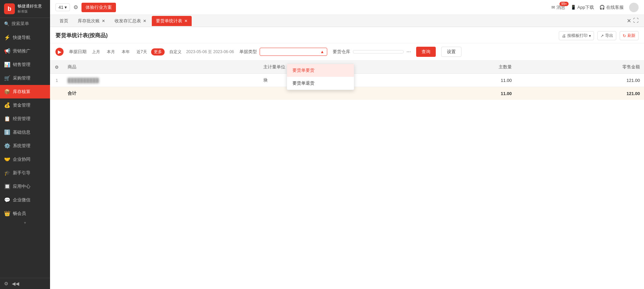 This screenshot has width=644, height=289. What do you see at coordinates (158, 52) in the screenshot?
I see `more-dates-btn: 更多` at bounding box center [158, 52].